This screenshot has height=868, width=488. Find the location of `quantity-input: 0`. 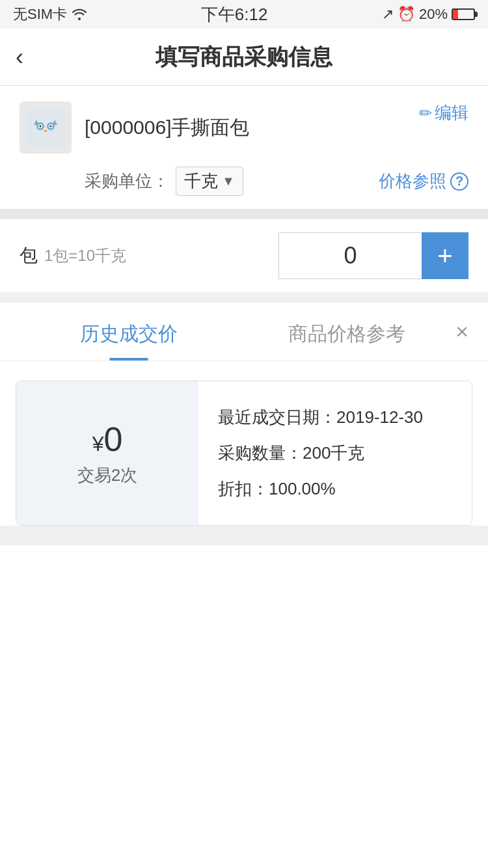

quantity-input: 0 is located at coordinates (350, 256).